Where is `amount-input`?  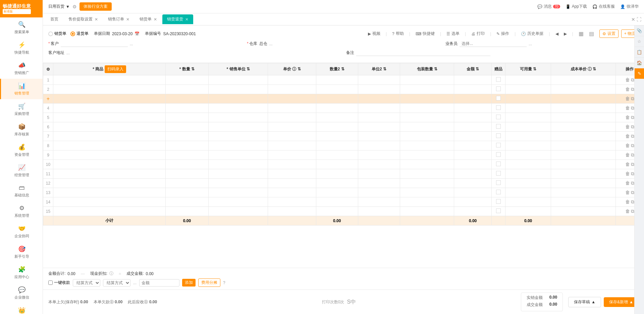
amount-input is located at coordinates (159, 283).